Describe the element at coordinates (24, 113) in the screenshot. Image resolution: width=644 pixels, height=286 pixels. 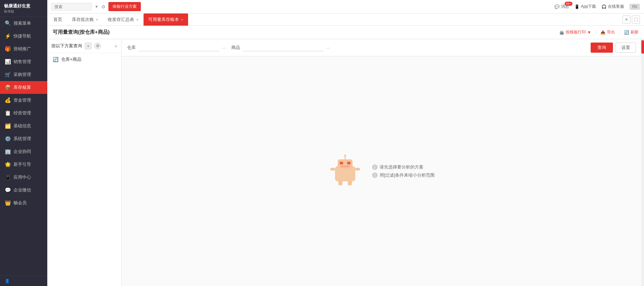
I see `sidebar-item-operations: 📋 经营管理` at that location.